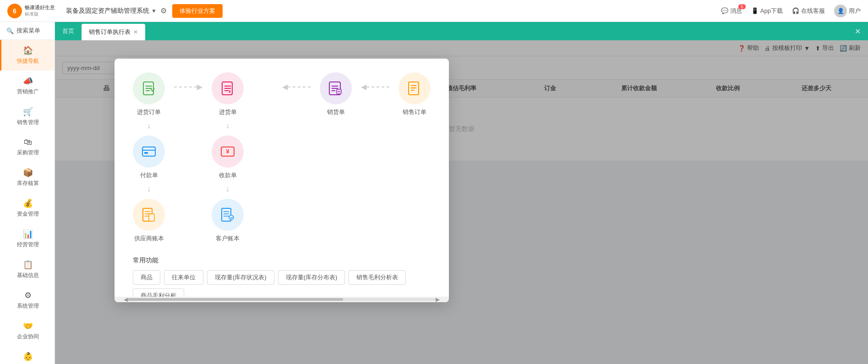 Image resolution: width=868 pixels, height=364 pixels. What do you see at coordinates (28, 50) in the screenshot?
I see `home-icon: 🏠` at bounding box center [28, 50].